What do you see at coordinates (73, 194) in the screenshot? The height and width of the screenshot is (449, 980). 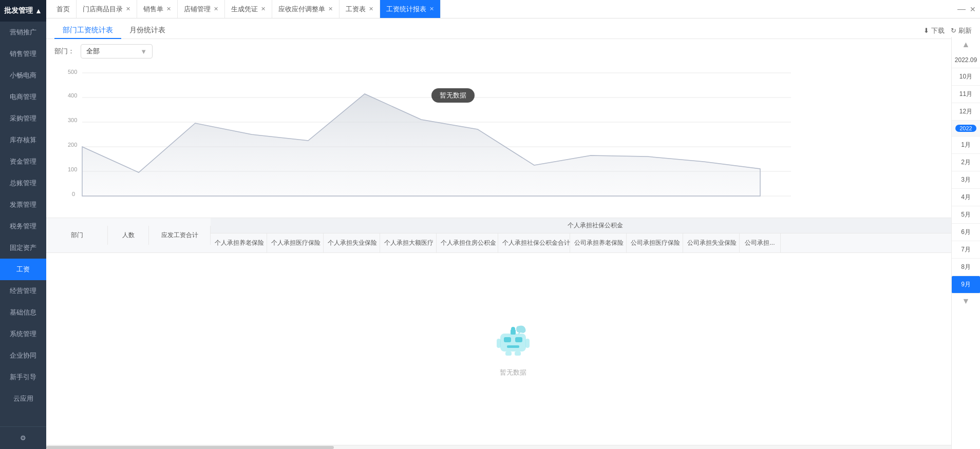 I see `svg-text: 0` at bounding box center [73, 194].